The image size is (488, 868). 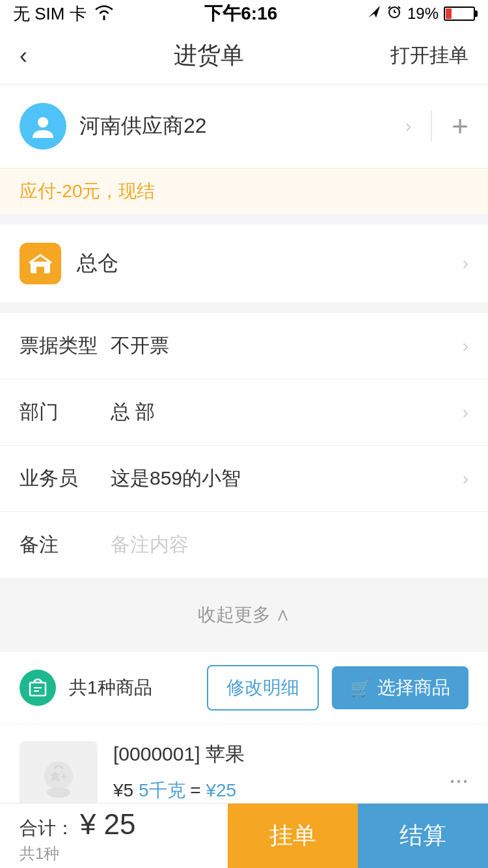 I want to click on product-code: [0000001], so click(x=156, y=753).